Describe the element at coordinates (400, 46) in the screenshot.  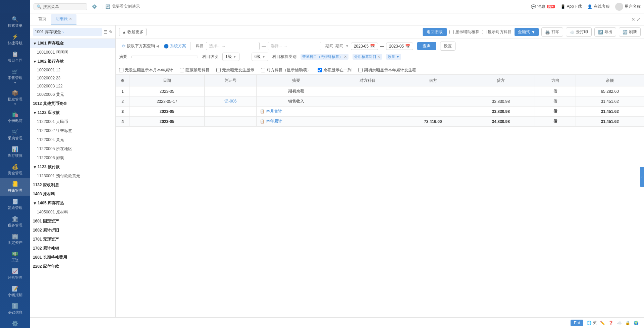
I see `period-end-input: 2023-05 📅` at that location.